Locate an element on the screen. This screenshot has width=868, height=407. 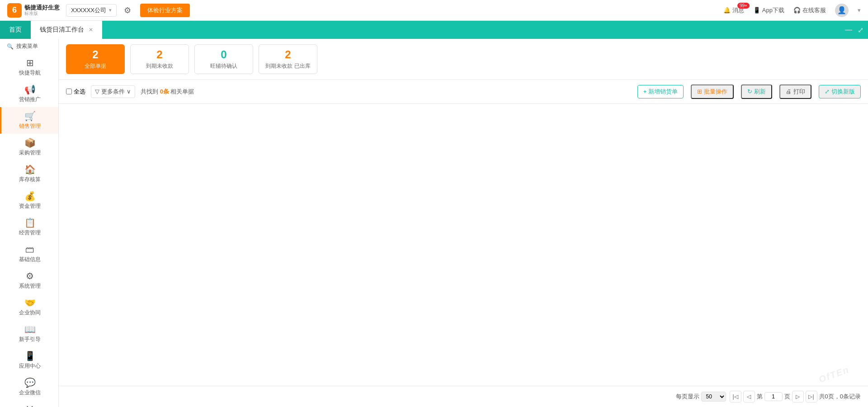
per-page-dropdown: 20 50 100 is located at coordinates (713, 397).